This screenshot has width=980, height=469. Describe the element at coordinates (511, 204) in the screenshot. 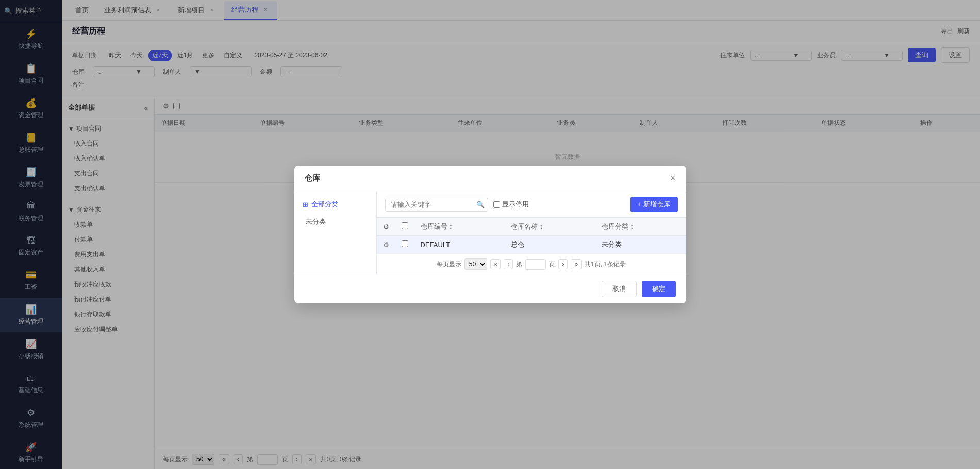

I see `show-disabled-label: 显示停用` at that location.